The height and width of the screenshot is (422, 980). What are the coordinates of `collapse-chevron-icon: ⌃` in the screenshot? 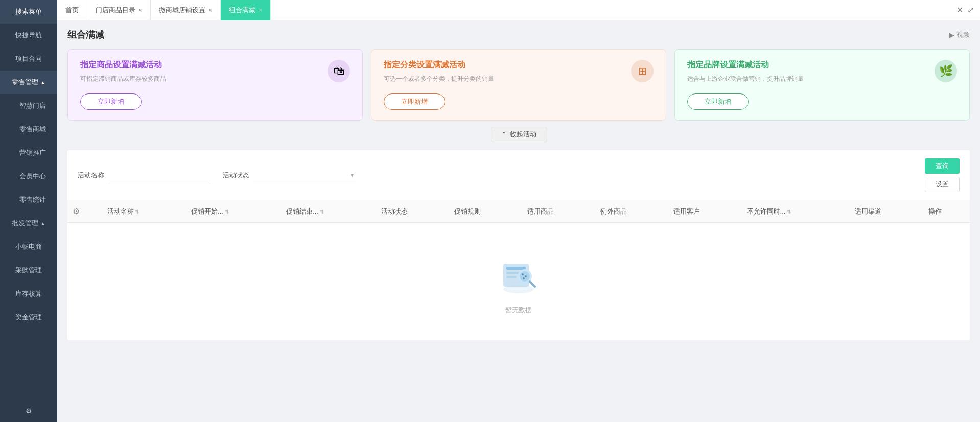 It's located at (504, 135).